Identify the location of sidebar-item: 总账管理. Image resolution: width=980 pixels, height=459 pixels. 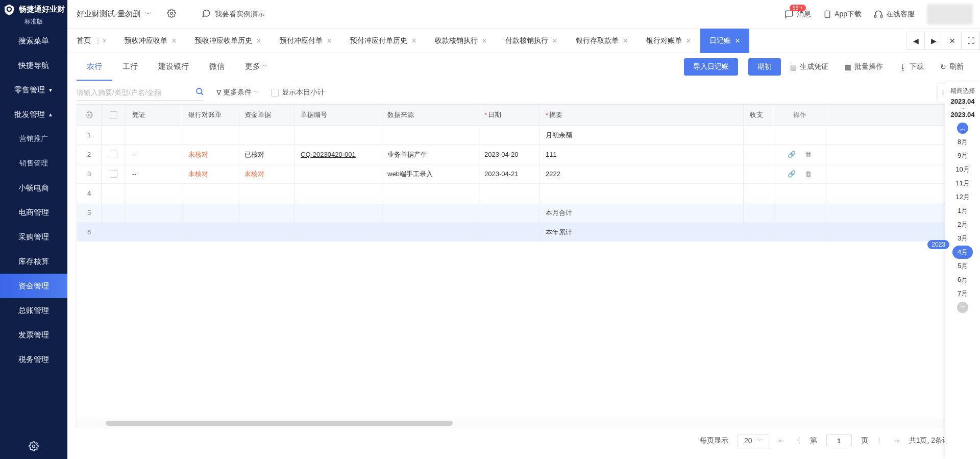
(34, 310).